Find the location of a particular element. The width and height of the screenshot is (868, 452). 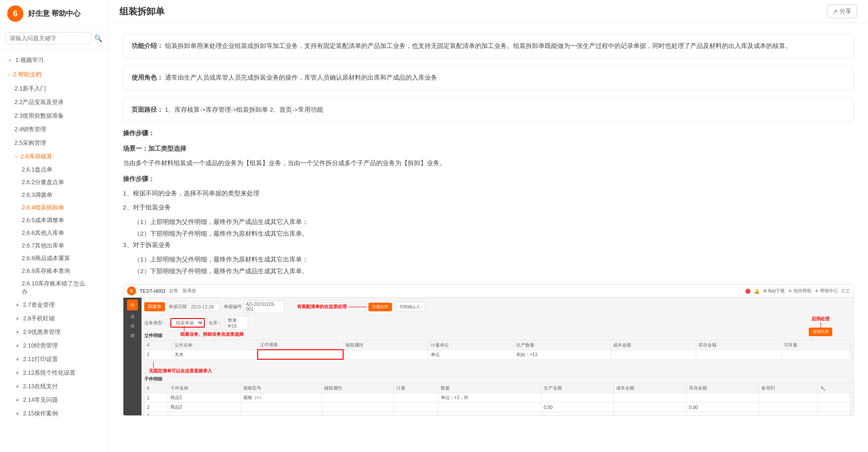

table-row: 3 is located at coordinates (497, 414).